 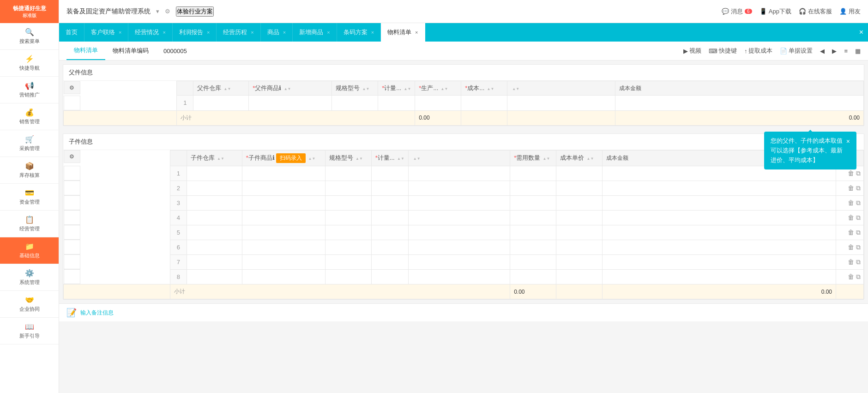 I want to click on child-row5-qty, so click(x=533, y=232).